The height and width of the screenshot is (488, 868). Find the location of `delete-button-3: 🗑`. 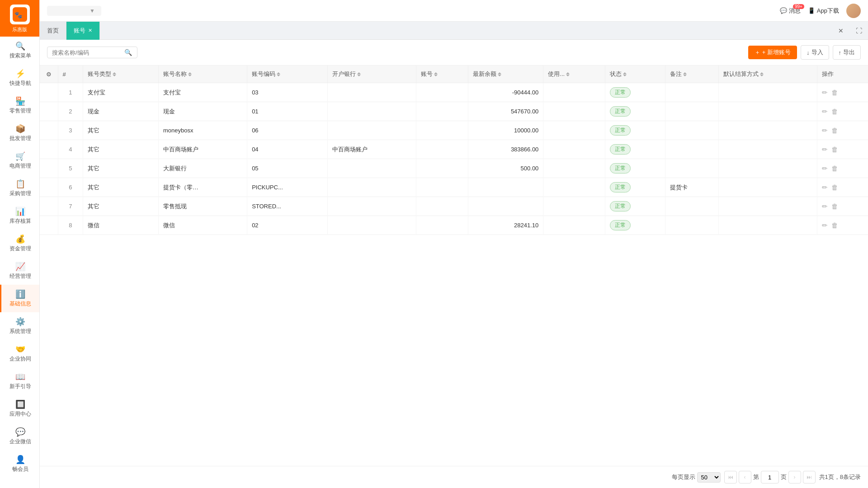

delete-button-3: 🗑 is located at coordinates (835, 149).